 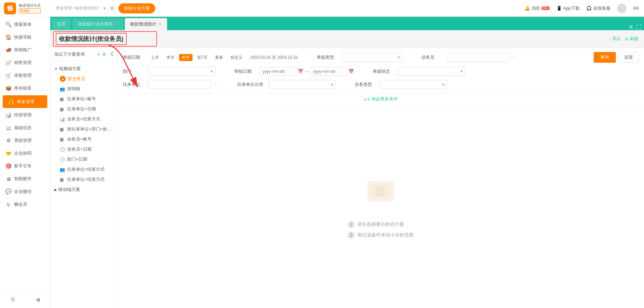 I want to click on tree-item-partner-dept-receipt: ▦ 按往来单位+部门+收..., so click(x=84, y=129).